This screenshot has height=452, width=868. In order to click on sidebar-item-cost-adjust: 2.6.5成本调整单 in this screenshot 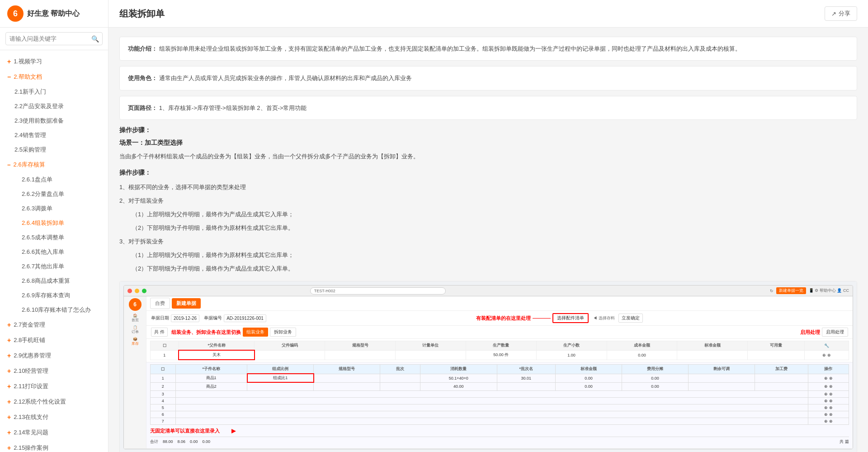, I will do `click(54, 238)`.